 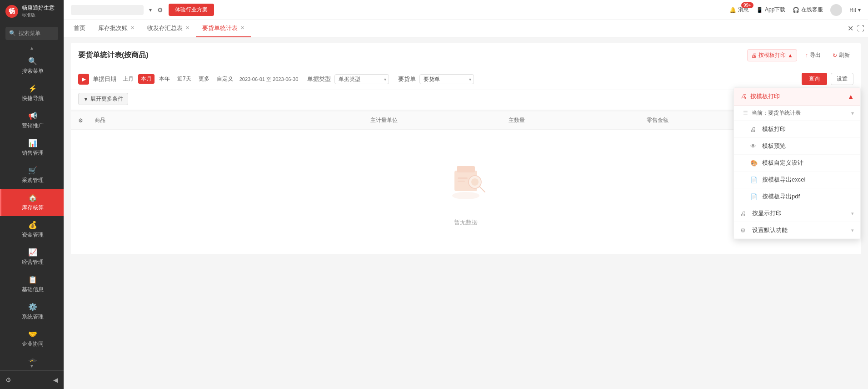 I want to click on inventory-icon: 🏠, so click(x=33, y=197).